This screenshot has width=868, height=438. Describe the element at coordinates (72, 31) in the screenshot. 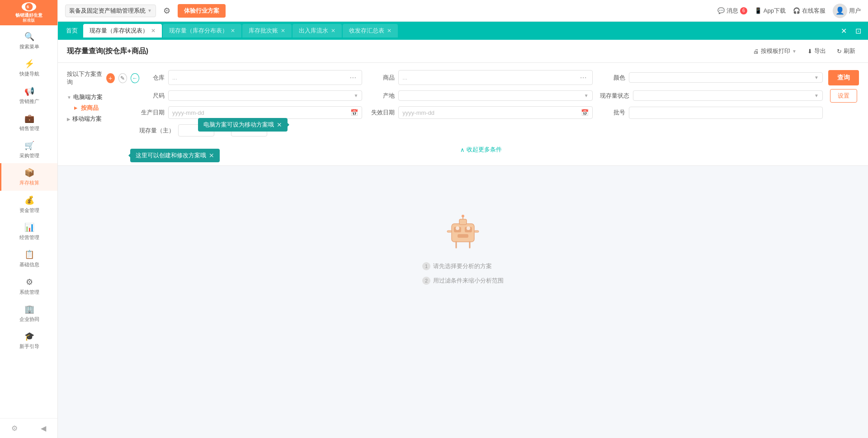

I see `tab-home: 首页` at that location.